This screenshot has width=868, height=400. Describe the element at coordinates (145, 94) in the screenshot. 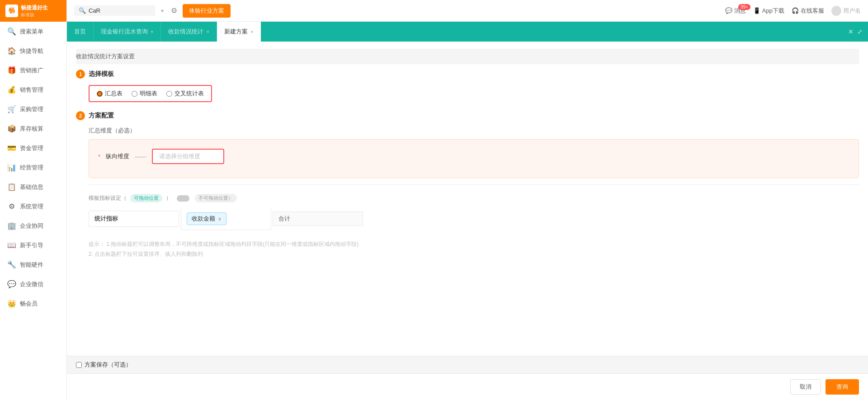

I see `radio-detail: 明细表` at that location.